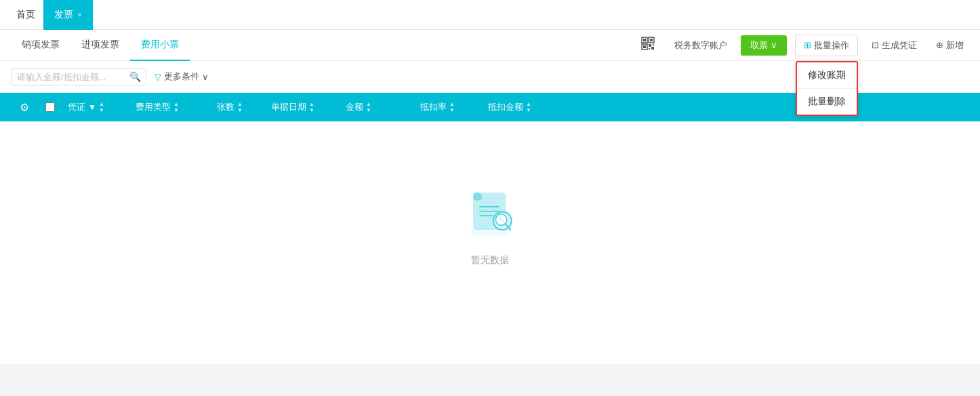  I want to click on add-button: ⊕ 新增, so click(950, 45).